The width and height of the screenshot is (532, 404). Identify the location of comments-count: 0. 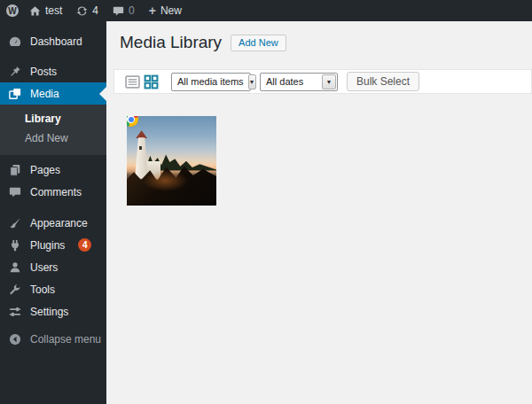
(131, 11).